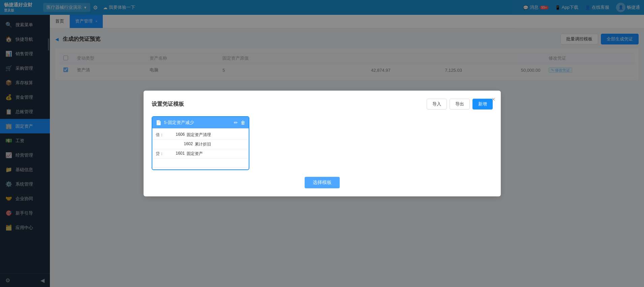 This screenshot has height=287, width=644. What do you see at coordinates (201, 143) in the screenshot?
I see `template-card: 📄 5-固定资产减少 ✏ 🗑 借： 1606 固定资产清理` at bounding box center [201, 143].